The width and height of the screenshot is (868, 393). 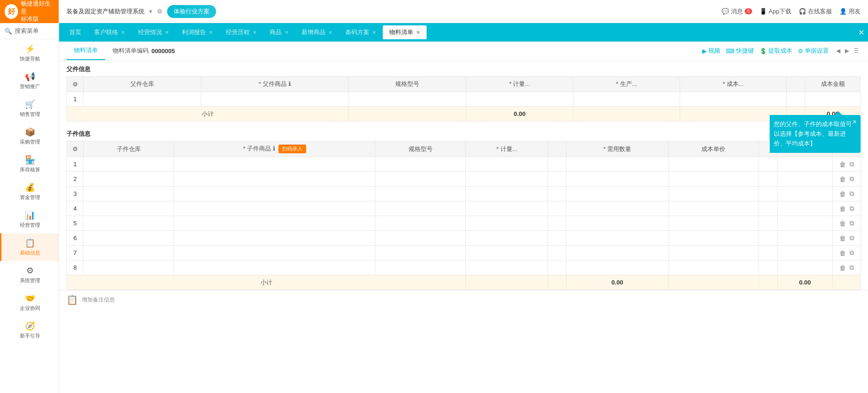 I want to click on tab-barcode: 条码方案✕, so click(x=361, y=32).